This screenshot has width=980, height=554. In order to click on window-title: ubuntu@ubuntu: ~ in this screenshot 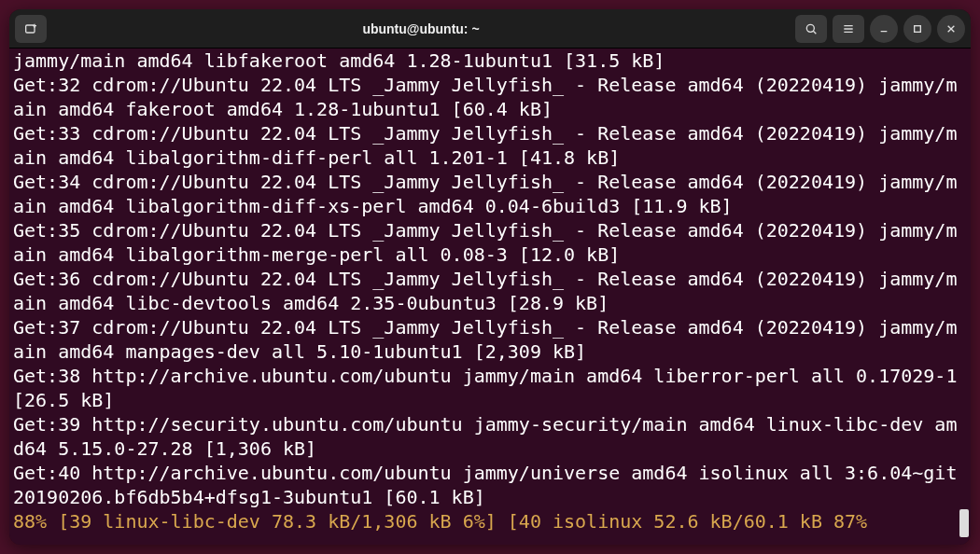, I will do `click(421, 29)`.